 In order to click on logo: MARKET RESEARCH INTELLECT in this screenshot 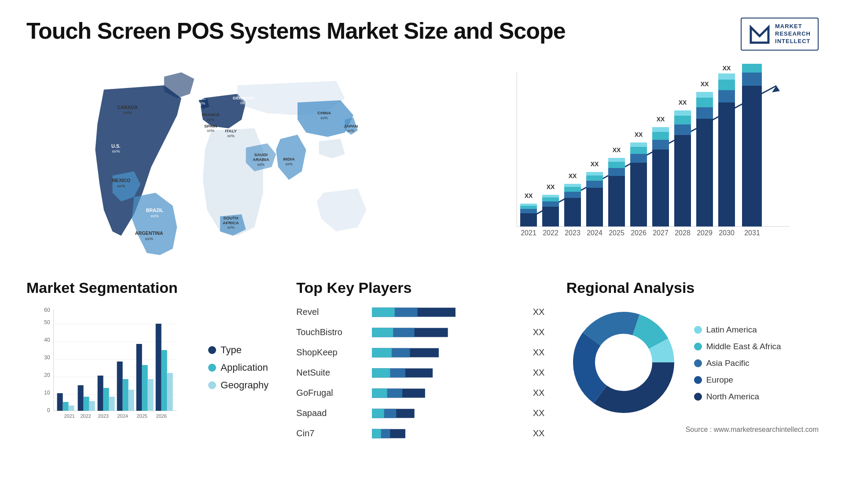, I will do `click(780, 34)`.